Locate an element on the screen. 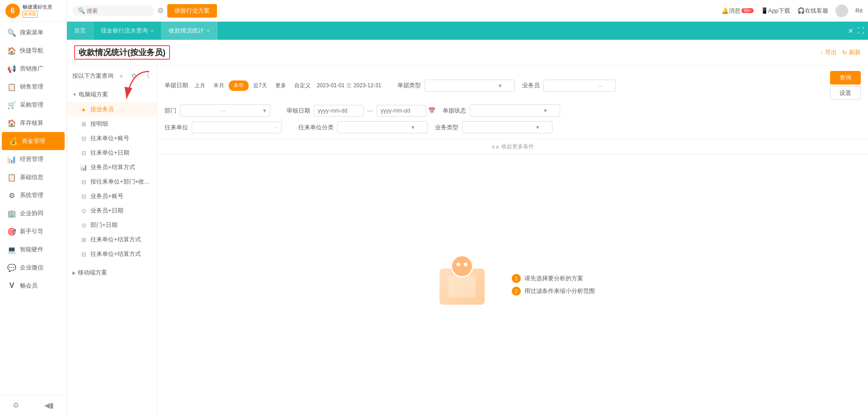 This screenshot has width=868, height=415. sidebar-item-guide: 🎯 新手引导 is located at coordinates (33, 231).